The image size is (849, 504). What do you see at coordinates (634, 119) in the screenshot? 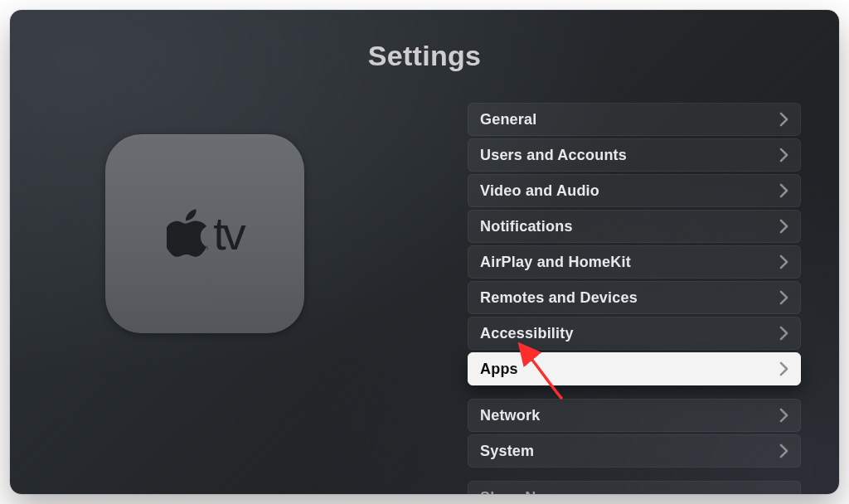
I see `menu-item-general: General` at bounding box center [634, 119].